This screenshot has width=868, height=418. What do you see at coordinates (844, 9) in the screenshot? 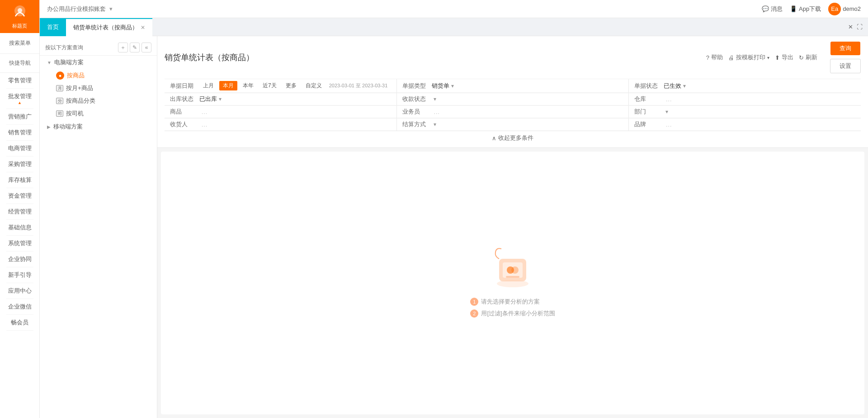
I see `user-profile-btn: Ea demo2` at bounding box center [844, 9].